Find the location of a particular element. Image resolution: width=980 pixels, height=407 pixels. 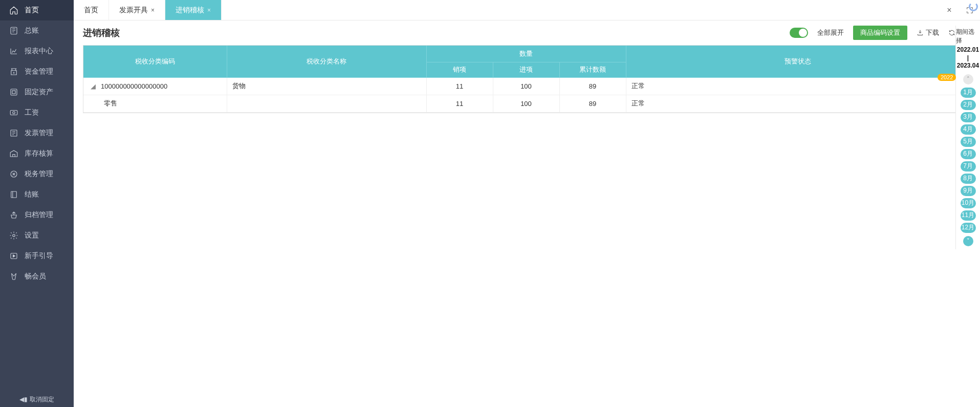

toolbar: 进销稽核 全部展开 商品编码设置 下载 刷新 is located at coordinates (527, 33).